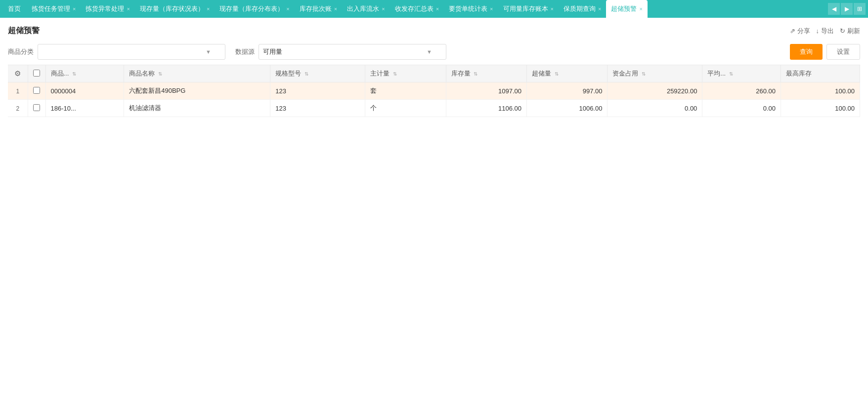  Describe the element at coordinates (383, 9) in the screenshot. I see `nav-close-inout-flow: ×` at that location.